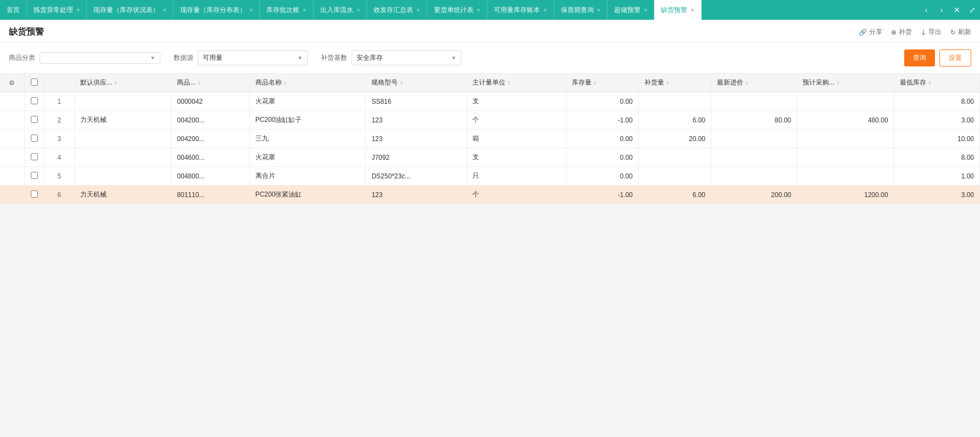 This screenshot has height=437, width=980. What do you see at coordinates (13, 10) in the screenshot?
I see `tab-home: 首页` at bounding box center [13, 10].